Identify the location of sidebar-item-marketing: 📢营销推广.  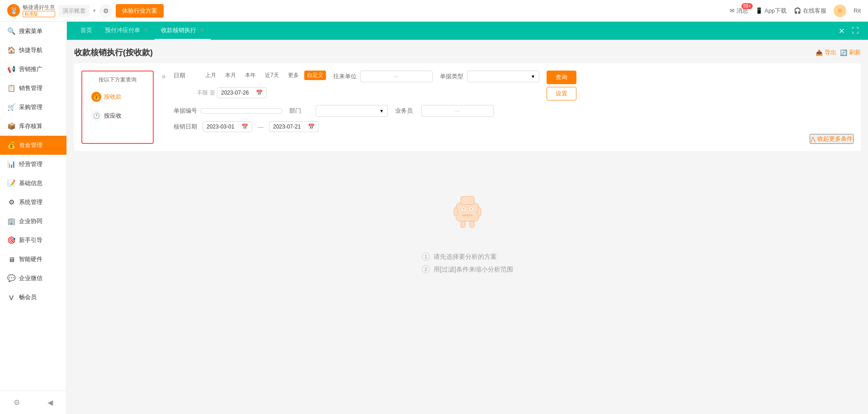
(33, 69).